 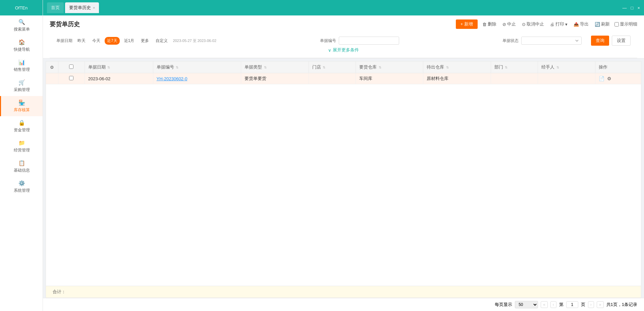 What do you see at coordinates (609, 79) in the screenshot?
I see `row-edit-icon: ⚙` at bounding box center [609, 79].